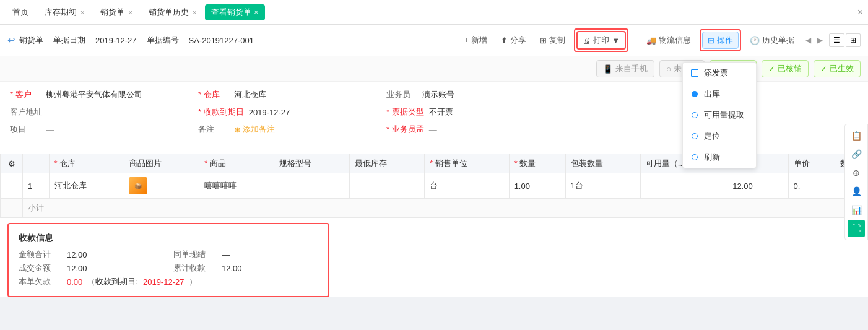  Describe the element at coordinates (695, 73) in the screenshot. I see `add-invoice-icon` at that location.